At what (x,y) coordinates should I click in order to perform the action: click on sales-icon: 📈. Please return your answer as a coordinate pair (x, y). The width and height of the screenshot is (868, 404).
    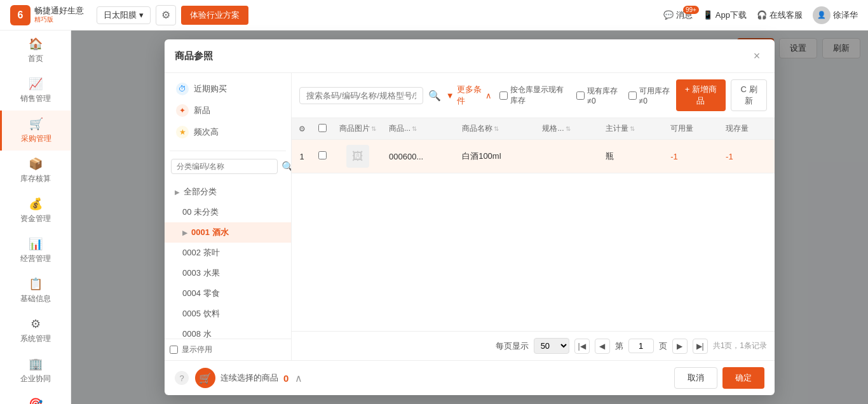
    Looking at the image, I should click on (36, 84).